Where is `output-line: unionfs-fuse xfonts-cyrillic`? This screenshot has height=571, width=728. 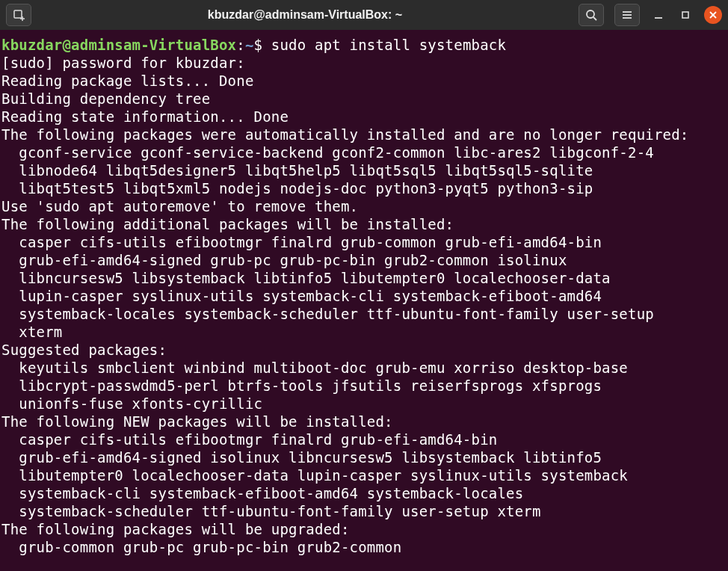
output-line: unionfs-fuse xfonts-cyrillic is located at coordinates (364, 404).